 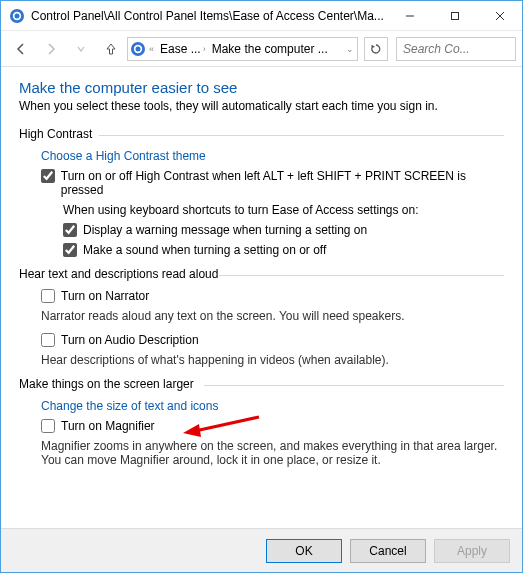 I want to click on window-title: Control Panel\All Control Panel Items\Ea…, so click(x=206, y=16).